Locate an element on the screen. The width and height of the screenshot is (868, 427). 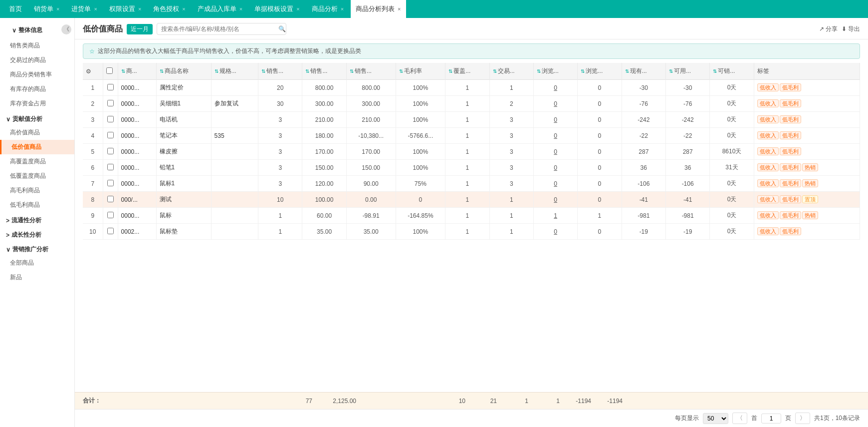
nav-close-product-analysis: × is located at coordinates (342, 9).